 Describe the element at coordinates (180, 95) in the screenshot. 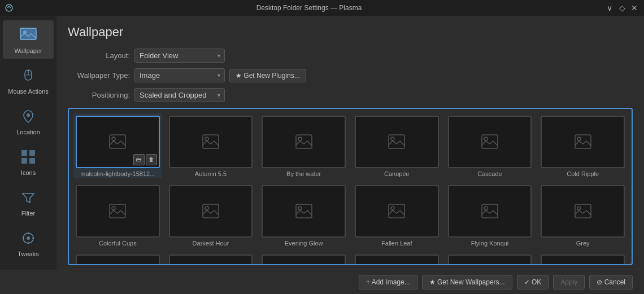

I see `positioning-select-wrap: Scaled and Cropped Scaled Centered Tiled…` at that location.